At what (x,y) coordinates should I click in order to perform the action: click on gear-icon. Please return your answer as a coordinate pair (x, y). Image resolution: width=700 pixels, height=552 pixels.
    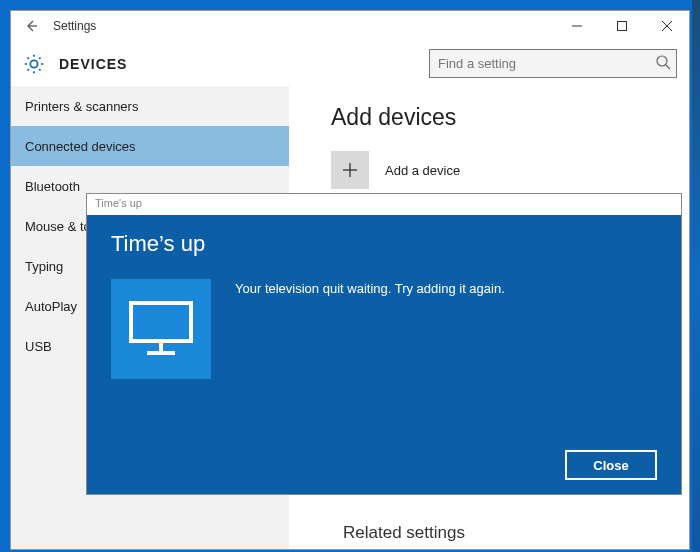
    Looking at the image, I should click on (34, 64).